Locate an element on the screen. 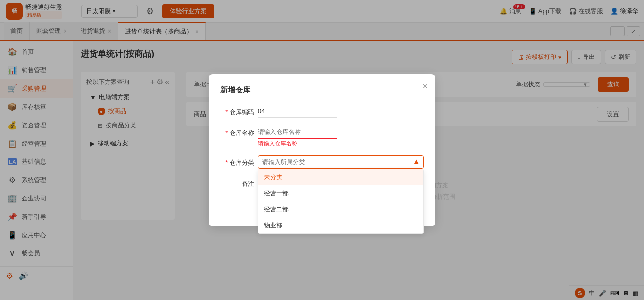  category-required-star: * is located at coordinates (226, 162).